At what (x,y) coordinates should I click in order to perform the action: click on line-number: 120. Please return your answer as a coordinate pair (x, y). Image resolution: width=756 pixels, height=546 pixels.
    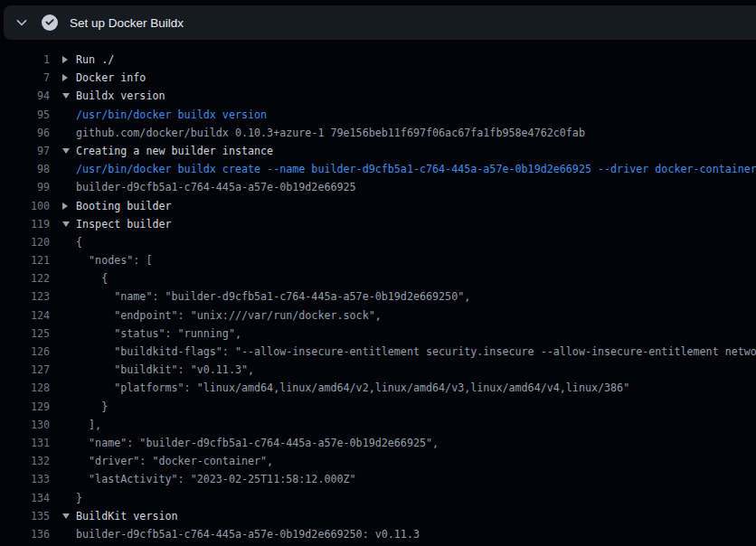
    Looking at the image, I should click on (25, 242).